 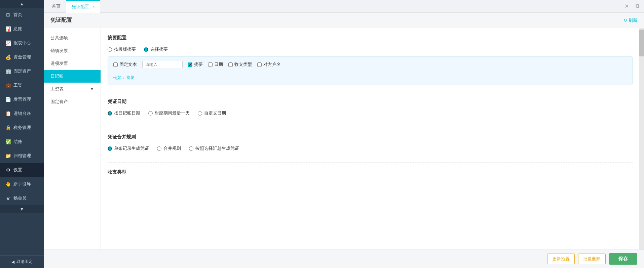 I want to click on radio-by-selection-input, so click(x=191, y=148).